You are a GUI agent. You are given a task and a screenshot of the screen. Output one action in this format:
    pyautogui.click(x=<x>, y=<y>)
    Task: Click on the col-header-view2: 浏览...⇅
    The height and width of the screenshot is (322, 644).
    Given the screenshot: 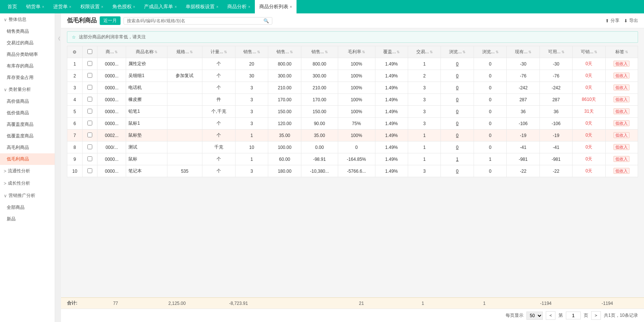 What is the action you would take?
    pyautogui.click(x=490, y=52)
    